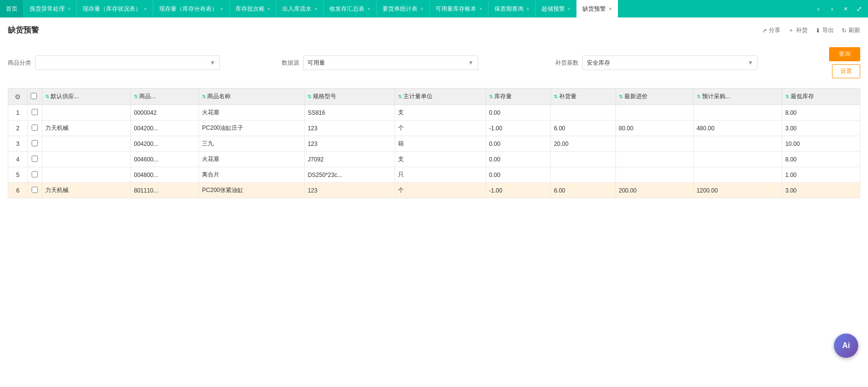 This screenshot has width=868, height=387. What do you see at coordinates (165, 191) in the screenshot?
I see `row-code-5: 801110...` at bounding box center [165, 191].